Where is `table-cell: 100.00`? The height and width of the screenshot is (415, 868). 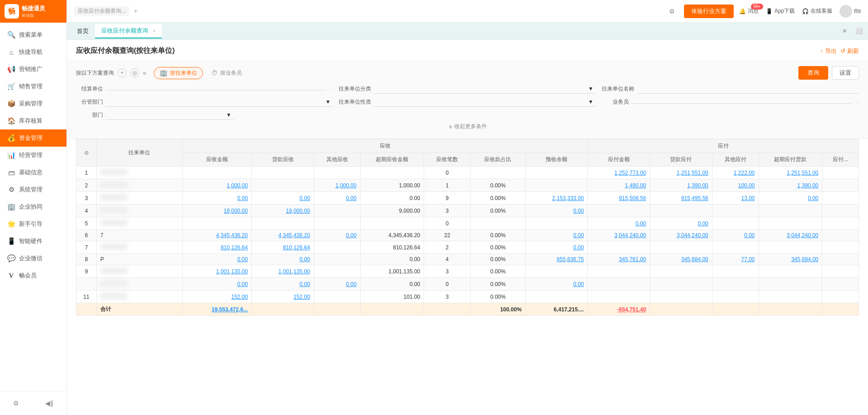 table-cell: 100.00 is located at coordinates (735, 186).